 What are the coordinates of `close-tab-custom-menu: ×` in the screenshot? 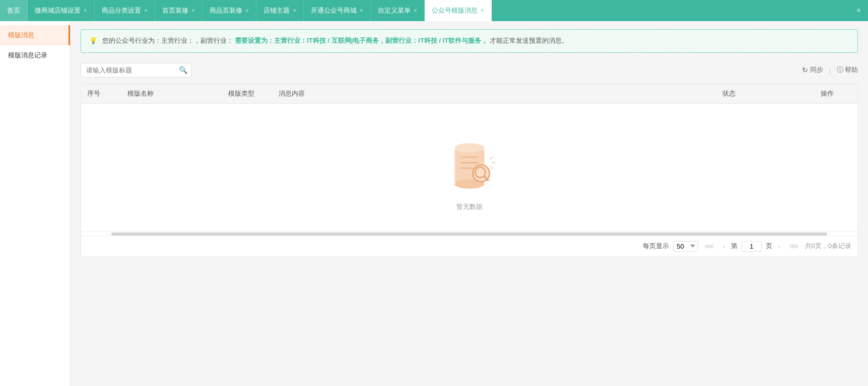 It's located at (415, 11).